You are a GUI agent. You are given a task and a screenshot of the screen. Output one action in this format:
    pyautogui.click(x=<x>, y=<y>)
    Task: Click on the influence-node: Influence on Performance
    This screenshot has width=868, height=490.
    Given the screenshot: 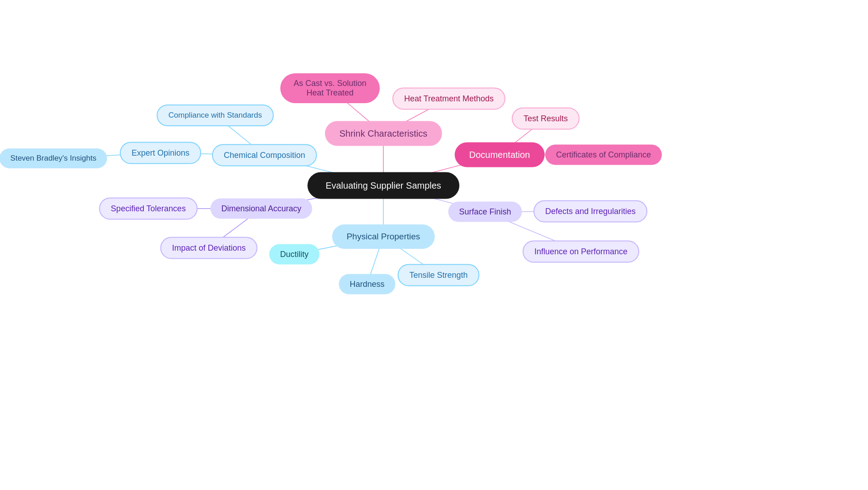 What is the action you would take?
    pyautogui.click(x=581, y=252)
    